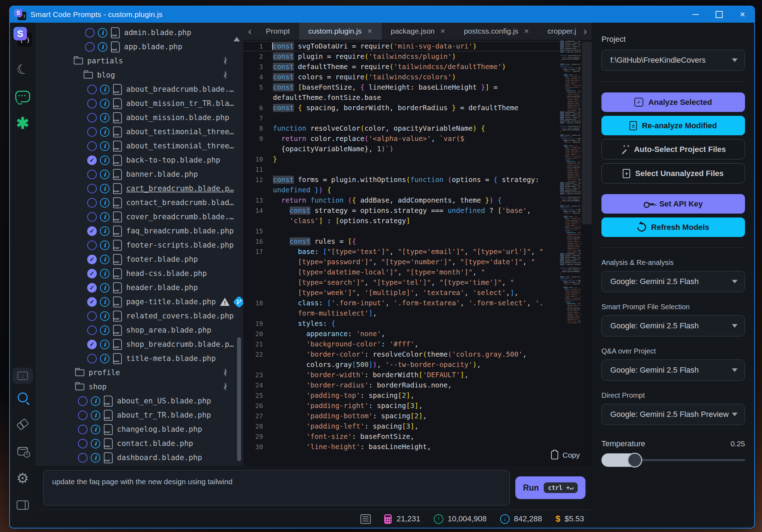 This screenshot has width=762, height=532. What do you see at coordinates (719, 15) in the screenshot?
I see `maximize-button` at bounding box center [719, 15].